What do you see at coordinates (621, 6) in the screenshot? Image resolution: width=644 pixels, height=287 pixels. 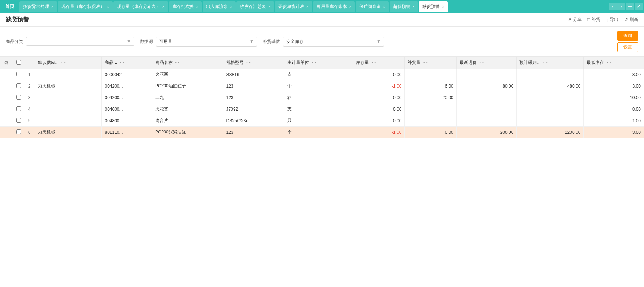 I see `tab-next-button: ›` at bounding box center [621, 6].